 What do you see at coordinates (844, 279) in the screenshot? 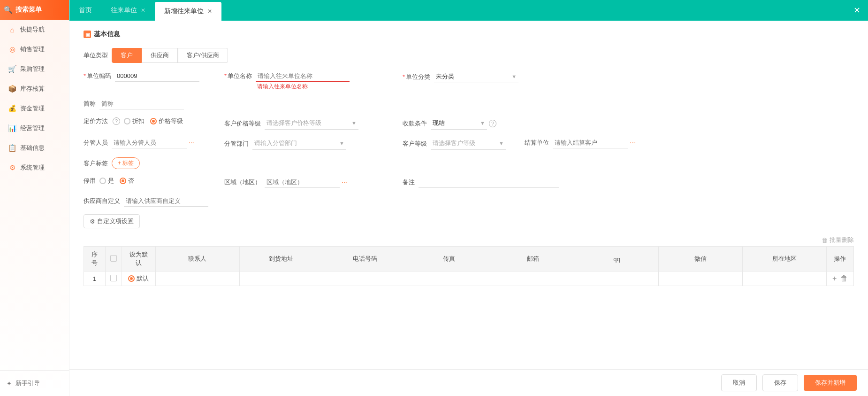
I see `row-delete-btn: 🗑` at bounding box center [844, 279].